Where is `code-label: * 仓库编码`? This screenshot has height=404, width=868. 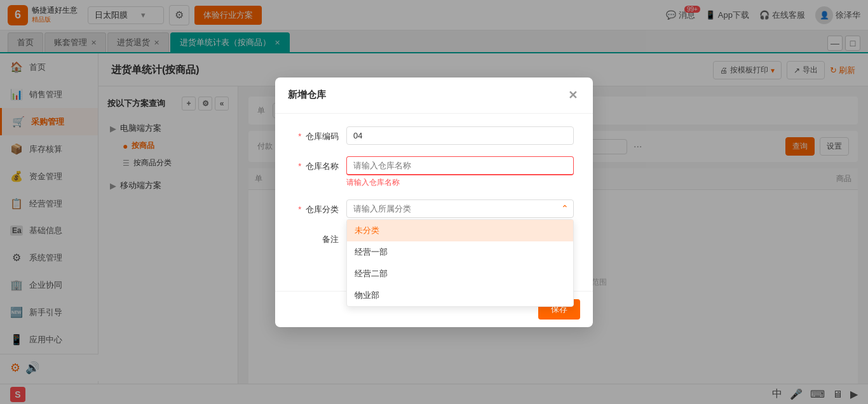
code-label: * 仓库编码 is located at coordinates (316, 135).